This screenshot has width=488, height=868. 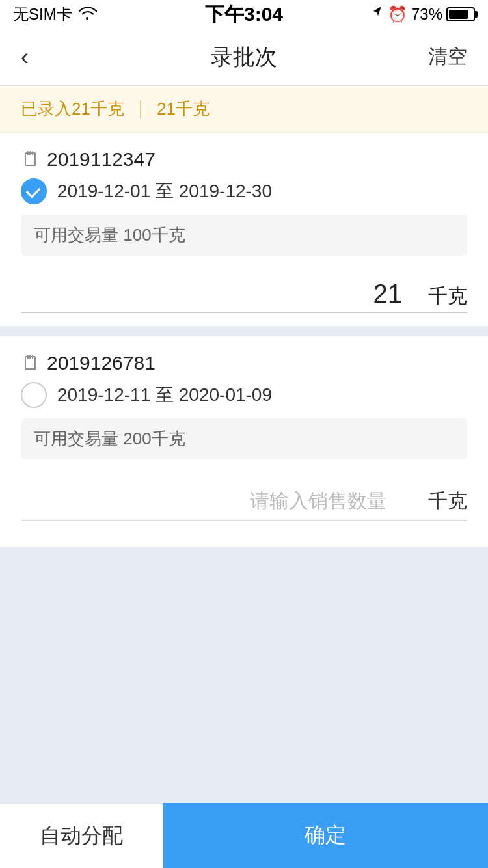 I want to click on bottom-bar: 自动分配 确定, so click(x=244, y=835).